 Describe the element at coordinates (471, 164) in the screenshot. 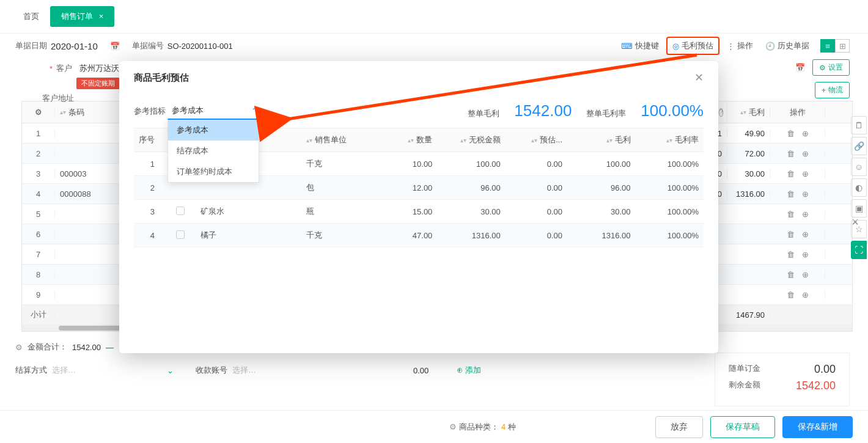

I see `amount-cell: 100.00` at that location.